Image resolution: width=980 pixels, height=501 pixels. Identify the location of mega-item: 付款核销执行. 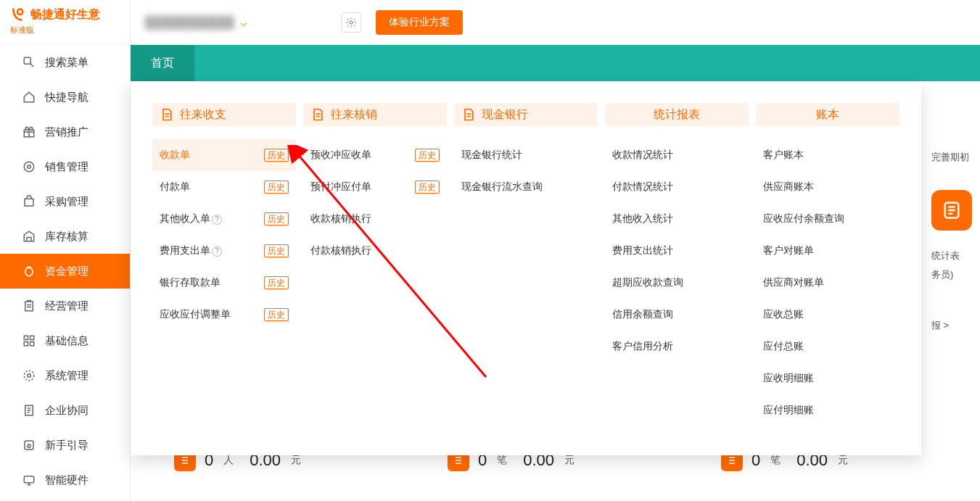
(375, 251).